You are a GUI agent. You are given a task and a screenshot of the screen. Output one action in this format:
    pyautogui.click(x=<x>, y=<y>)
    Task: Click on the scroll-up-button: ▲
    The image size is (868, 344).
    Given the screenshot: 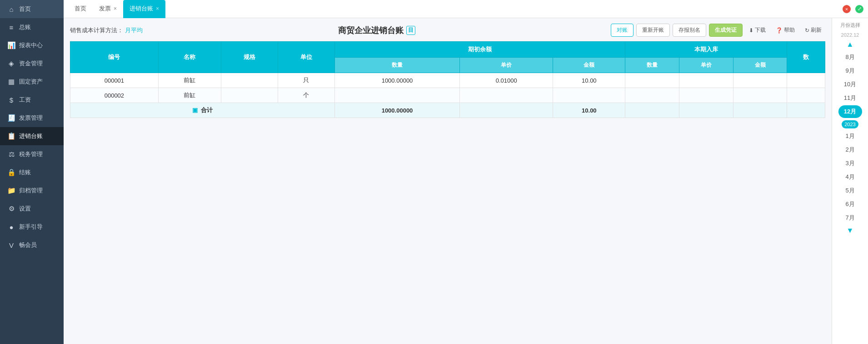 What is the action you would take?
    pyautogui.click(x=850, y=44)
    